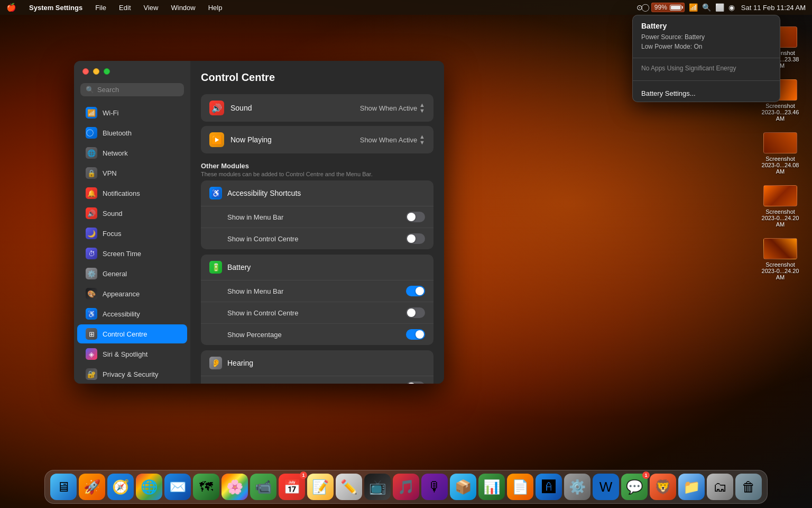 Image resolution: width=812 pixels, height=508 pixels. What do you see at coordinates (706, 93) in the screenshot?
I see `popup-battery-settings: Battery Settings...` at bounding box center [706, 93].